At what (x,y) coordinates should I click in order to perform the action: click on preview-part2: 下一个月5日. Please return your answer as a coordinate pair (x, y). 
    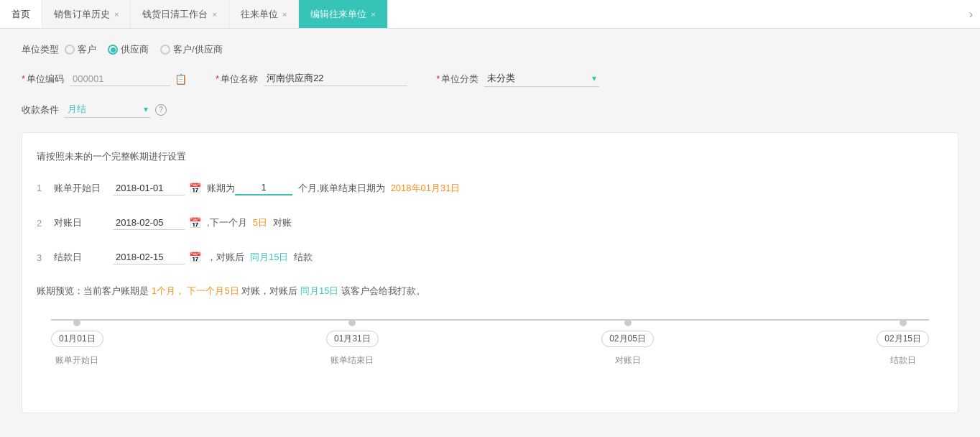
    Looking at the image, I should click on (213, 290).